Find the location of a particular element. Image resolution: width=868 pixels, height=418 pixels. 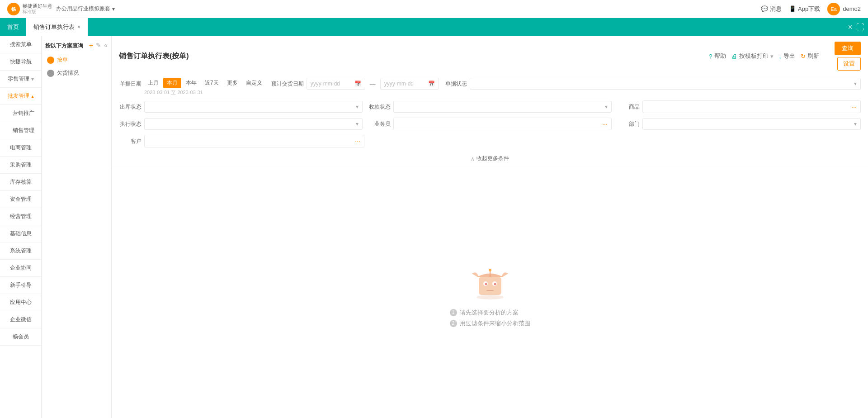

sidebar-item-inventory: 库存核算 is located at coordinates (21, 182).